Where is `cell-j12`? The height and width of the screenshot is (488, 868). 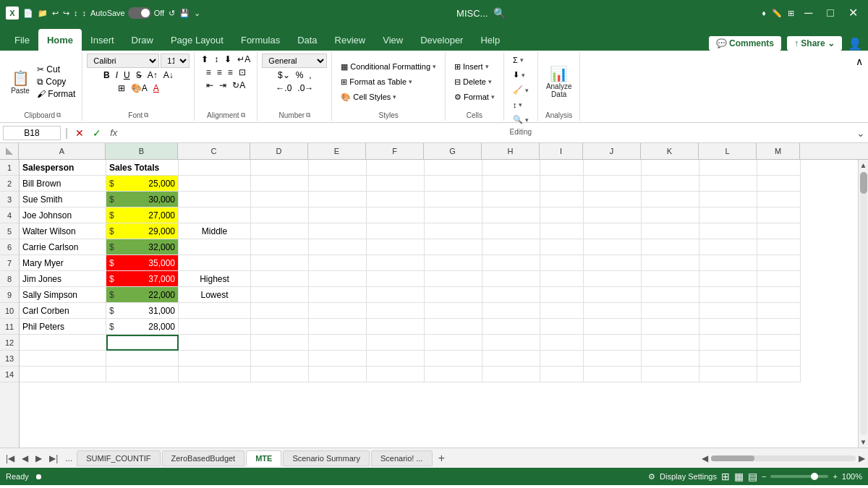 cell-j12 is located at coordinates (613, 343).